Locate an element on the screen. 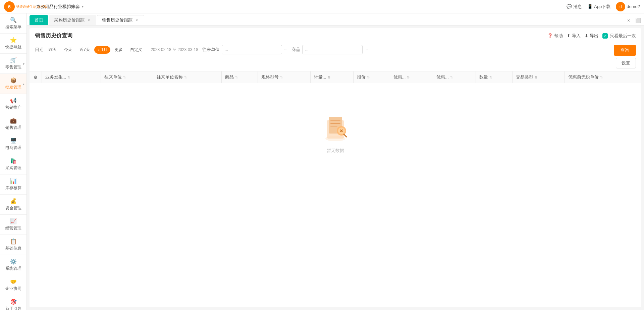  window-close-button: × is located at coordinates (629, 20).